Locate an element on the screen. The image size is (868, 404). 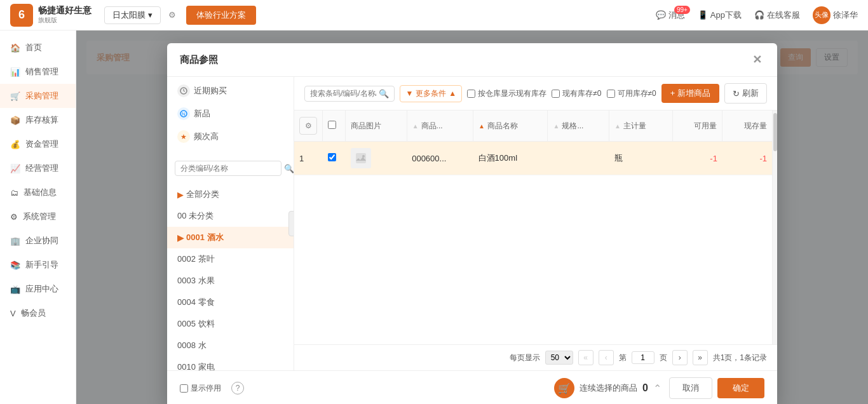
row-checkbox is located at coordinates (332, 158).